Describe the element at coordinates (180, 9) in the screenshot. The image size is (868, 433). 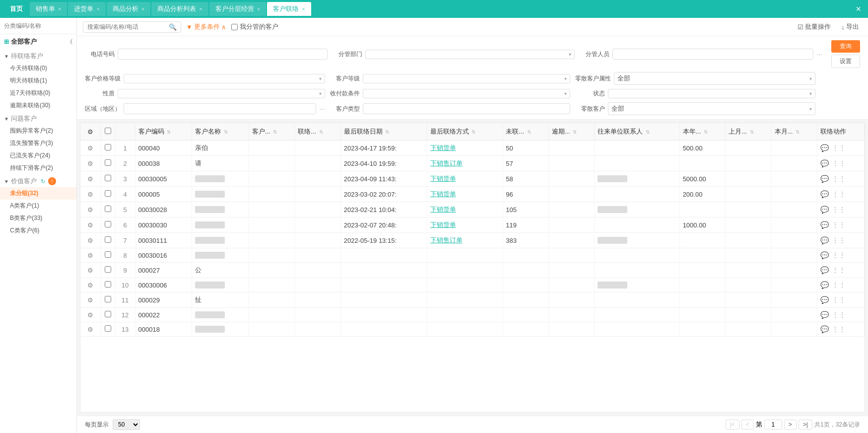
I see `tab-product-analysis-list: 商品分析列表 ×` at that location.